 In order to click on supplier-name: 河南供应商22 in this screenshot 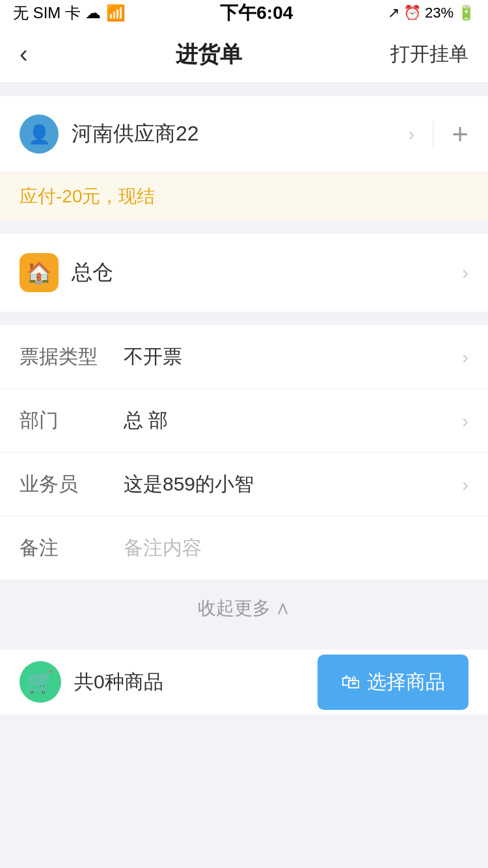, I will do `click(239, 134)`.